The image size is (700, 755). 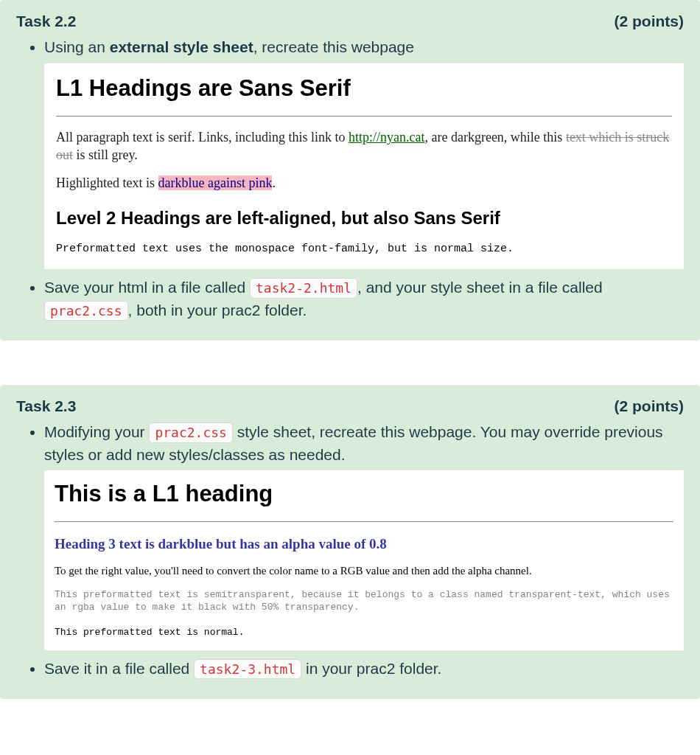 I want to click on bullet-text: Modifying your, so click(x=97, y=432).